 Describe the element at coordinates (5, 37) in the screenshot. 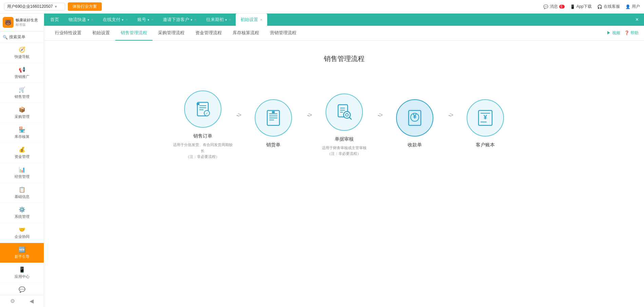

I see `search-icon: 🔍` at that location.